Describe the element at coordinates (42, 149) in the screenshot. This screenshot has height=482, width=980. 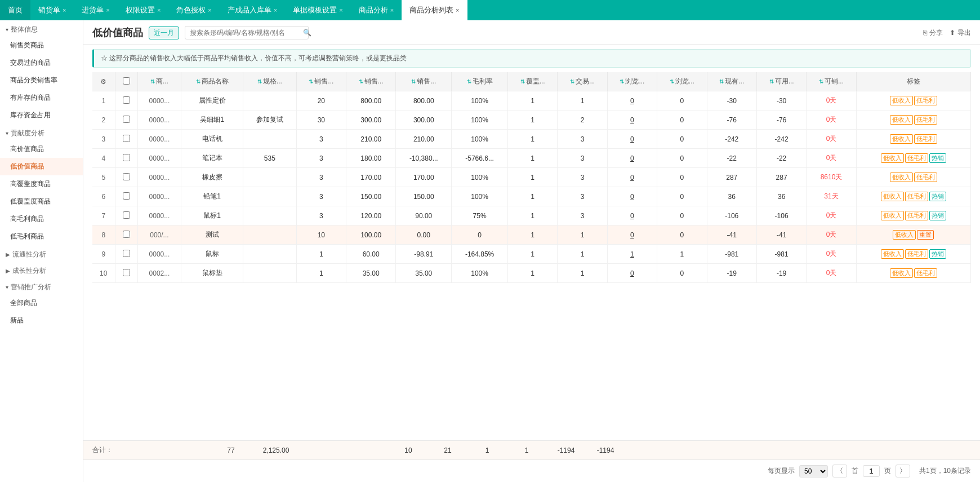
I see `sidebar-item-high-value: 高价值商品` at that location.